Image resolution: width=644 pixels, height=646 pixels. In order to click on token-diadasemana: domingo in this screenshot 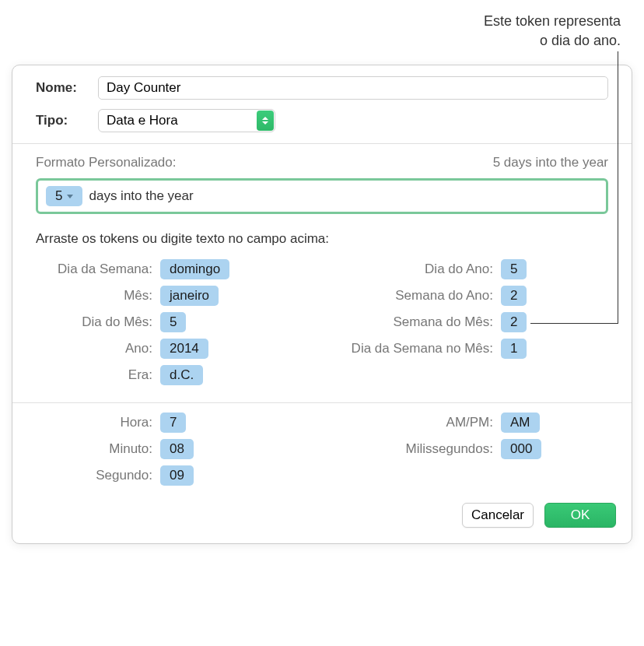, I will do `click(194, 269)`.